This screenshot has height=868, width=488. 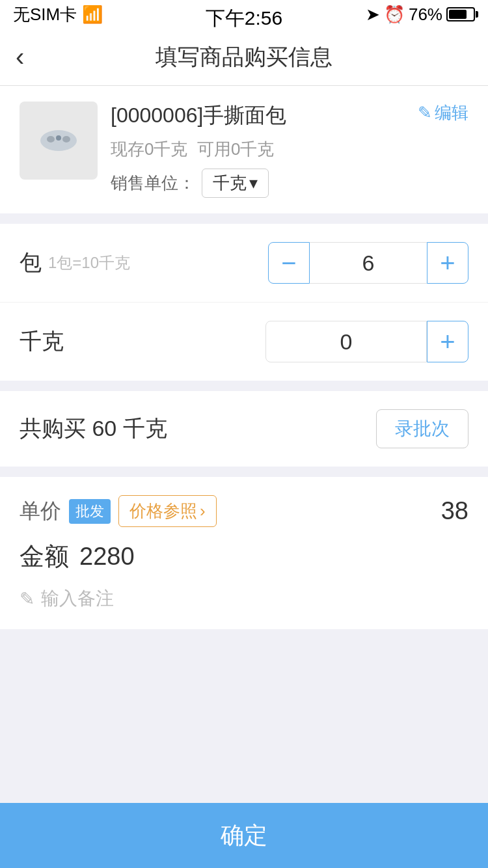 What do you see at coordinates (244, 557) in the screenshot?
I see `amount-row: 金额 2280` at bounding box center [244, 557].